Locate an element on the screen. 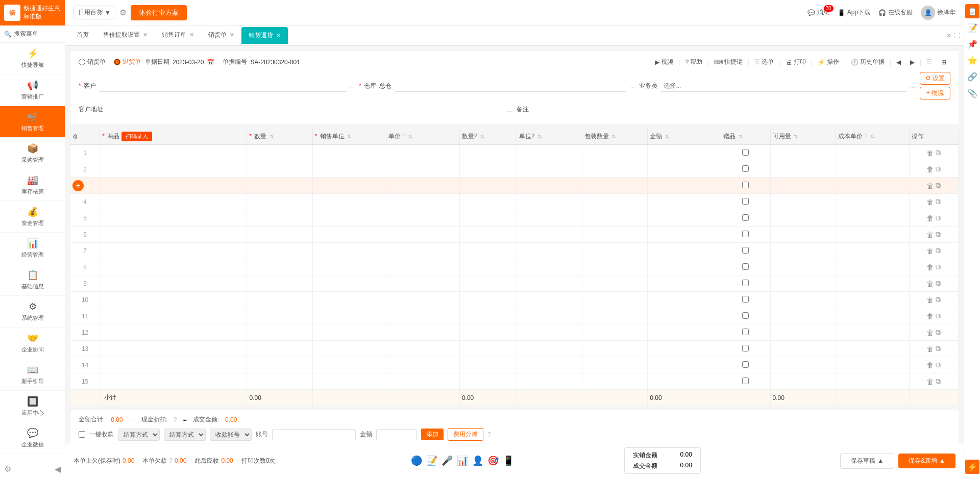  salesperson-input is located at coordinates (783, 86).